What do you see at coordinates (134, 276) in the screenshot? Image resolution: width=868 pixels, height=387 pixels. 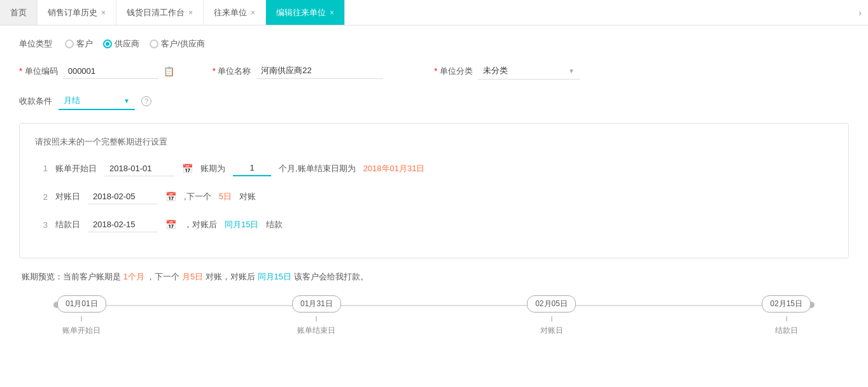 I see `preview-part1: 1个月` at bounding box center [134, 276].